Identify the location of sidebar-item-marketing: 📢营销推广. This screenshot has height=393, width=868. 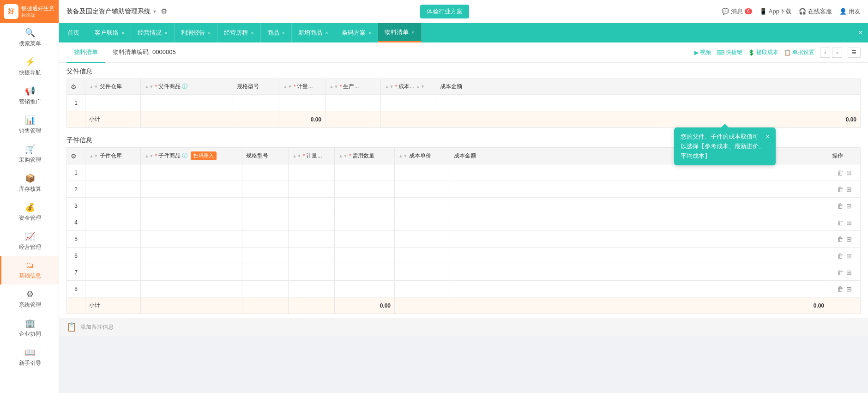
(30, 96).